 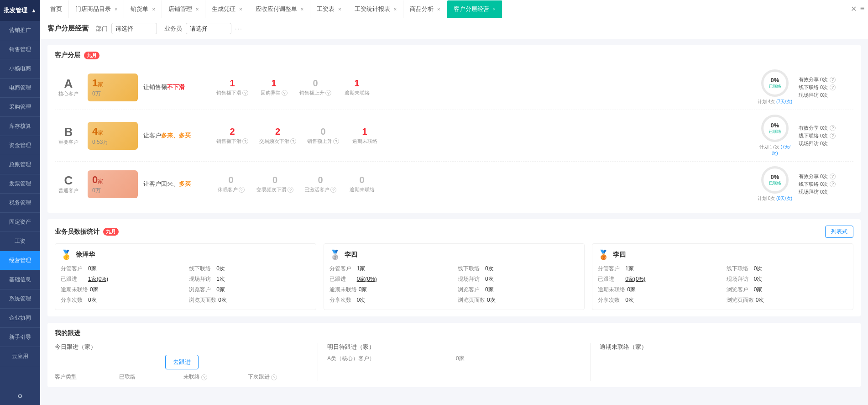 What do you see at coordinates (153, 9) in the screenshot?
I see `tab-close-sales-order: ×` at bounding box center [153, 9].